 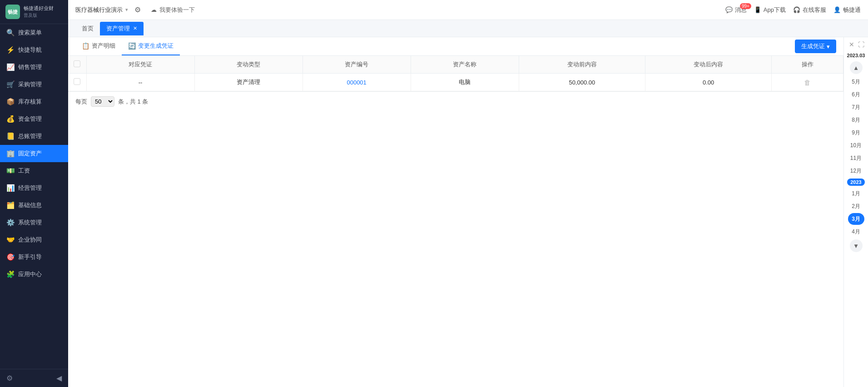 What do you see at coordinates (852, 45) in the screenshot?
I see `right-panel-close-btn: ✕` at bounding box center [852, 45].